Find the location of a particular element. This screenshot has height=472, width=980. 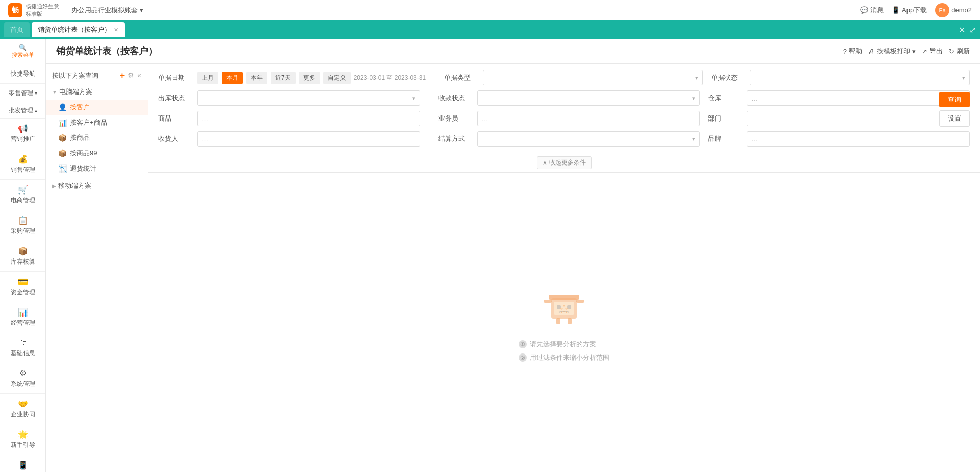

scheme-item-by-goods: 📦 按商品 is located at coordinates (97, 138).